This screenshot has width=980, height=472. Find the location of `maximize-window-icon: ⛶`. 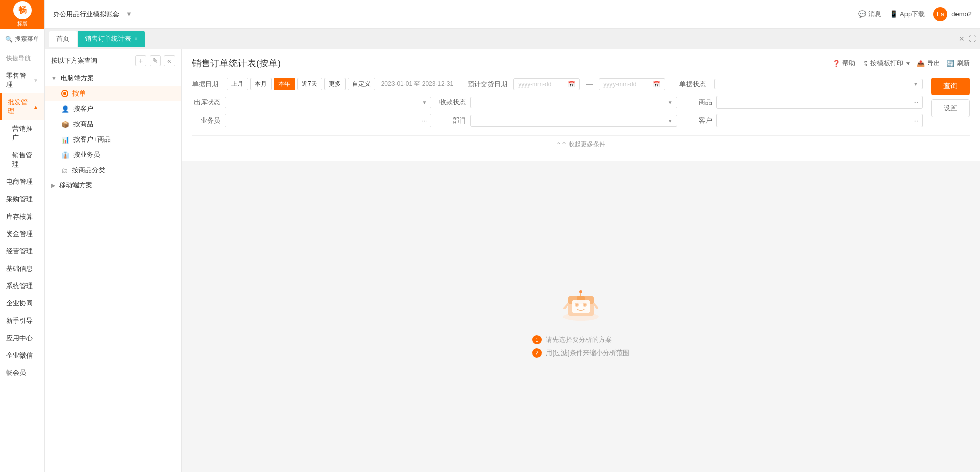

maximize-window-icon: ⛶ is located at coordinates (972, 39).